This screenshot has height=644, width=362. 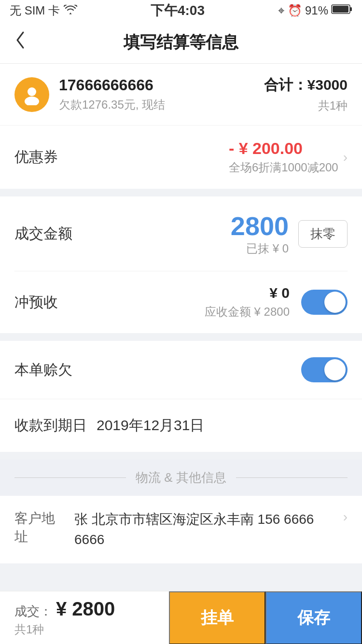 I want to click on precharge-label: 冲预收, so click(x=36, y=302).